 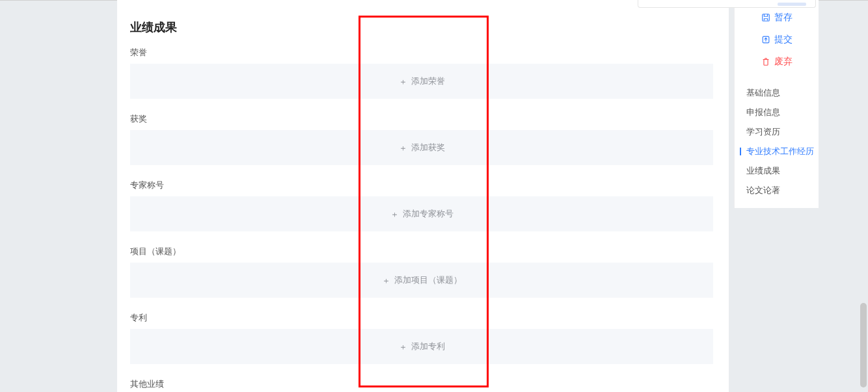 What do you see at coordinates (777, 132) in the screenshot?
I see `nav-education: 学习资历` at bounding box center [777, 132].